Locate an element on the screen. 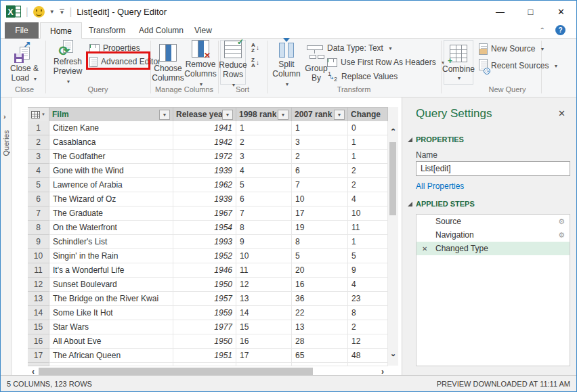 The height and width of the screenshot is (392, 577). rank-2007-cell: 36 is located at coordinates (320, 299).